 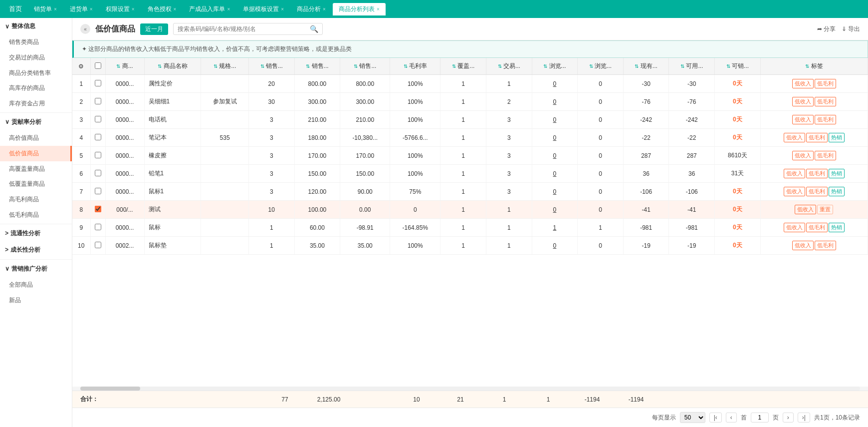 I want to click on sidebar-item-low-value: 低价值商品, so click(x=36, y=154).